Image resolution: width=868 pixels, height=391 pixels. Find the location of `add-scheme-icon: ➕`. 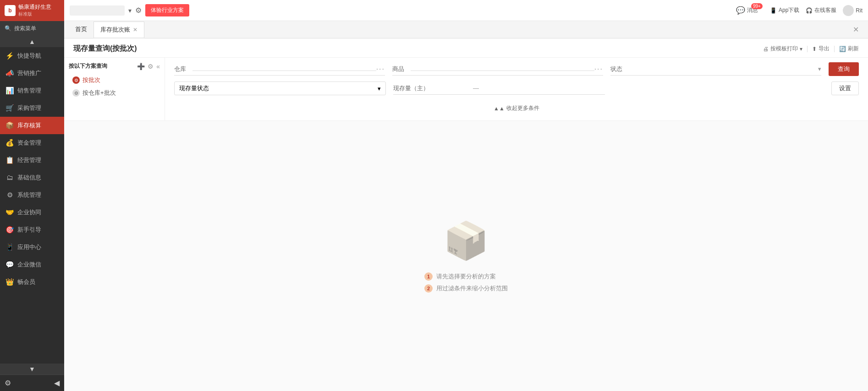

add-scheme-icon: ➕ is located at coordinates (141, 66).